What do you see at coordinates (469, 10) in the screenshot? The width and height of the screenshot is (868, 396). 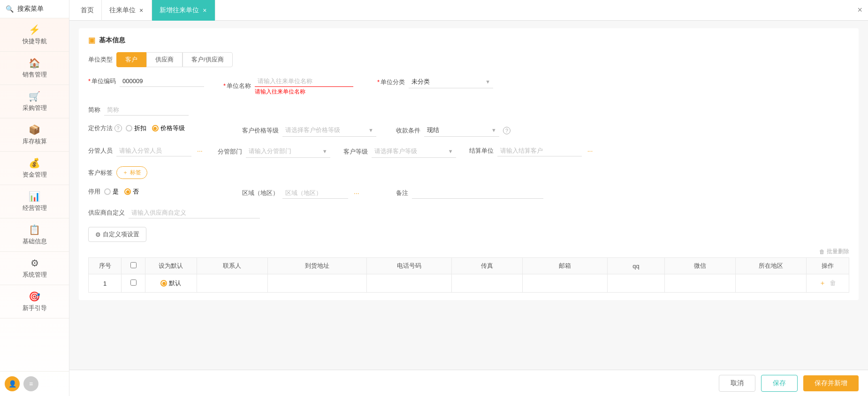 I see `tab-bar: 首页 往来单位 × 新增往来单位 × ×` at bounding box center [469, 10].